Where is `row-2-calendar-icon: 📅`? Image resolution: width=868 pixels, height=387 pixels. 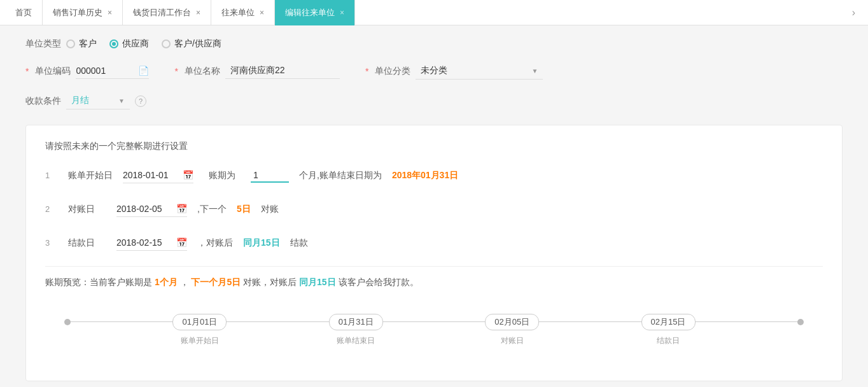
row-2-calendar-icon: 📅 is located at coordinates (182, 209).